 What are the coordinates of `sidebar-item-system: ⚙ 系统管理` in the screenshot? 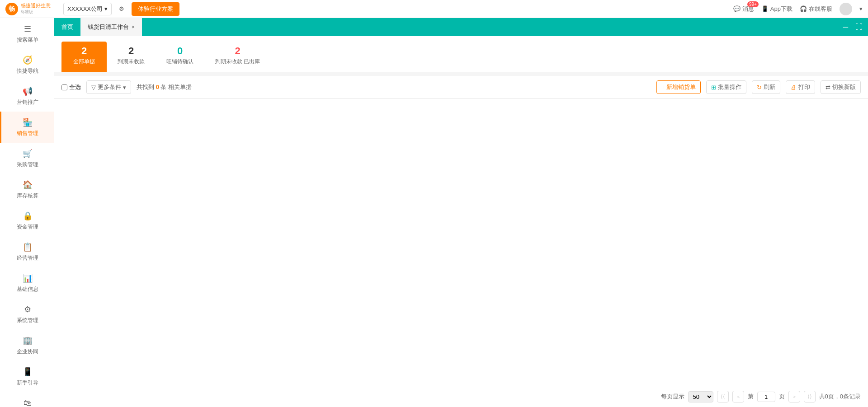 It's located at (27, 314).